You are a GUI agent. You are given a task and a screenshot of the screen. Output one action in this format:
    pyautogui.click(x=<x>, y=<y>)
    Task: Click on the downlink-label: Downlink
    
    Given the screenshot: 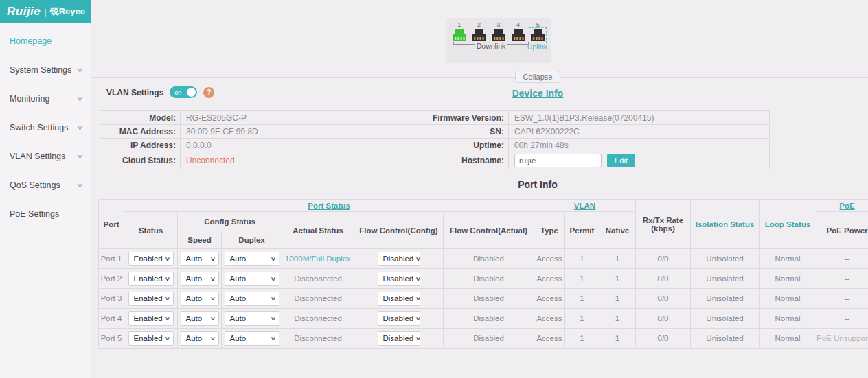 What is the action you would take?
    pyautogui.click(x=492, y=46)
    